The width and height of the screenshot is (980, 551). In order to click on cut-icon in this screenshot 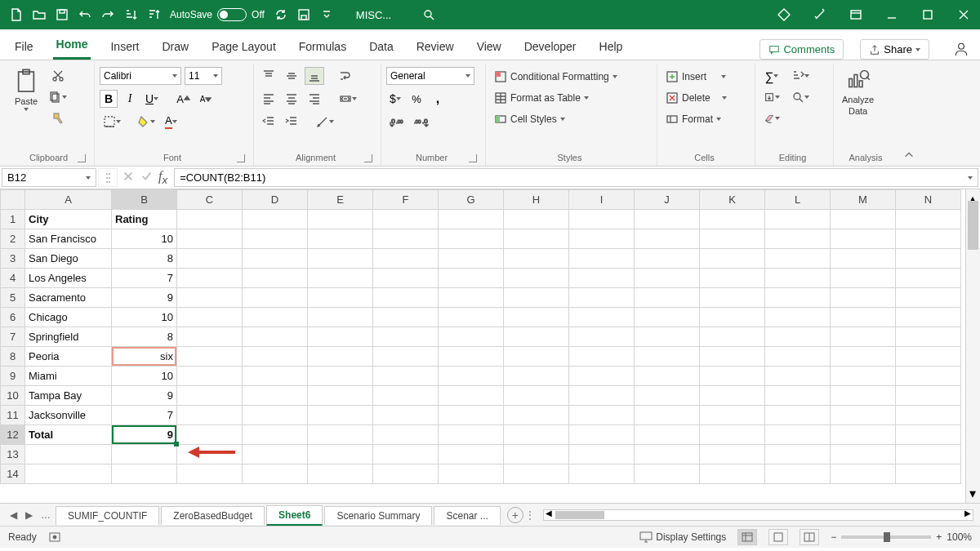, I will do `click(58, 76)`.